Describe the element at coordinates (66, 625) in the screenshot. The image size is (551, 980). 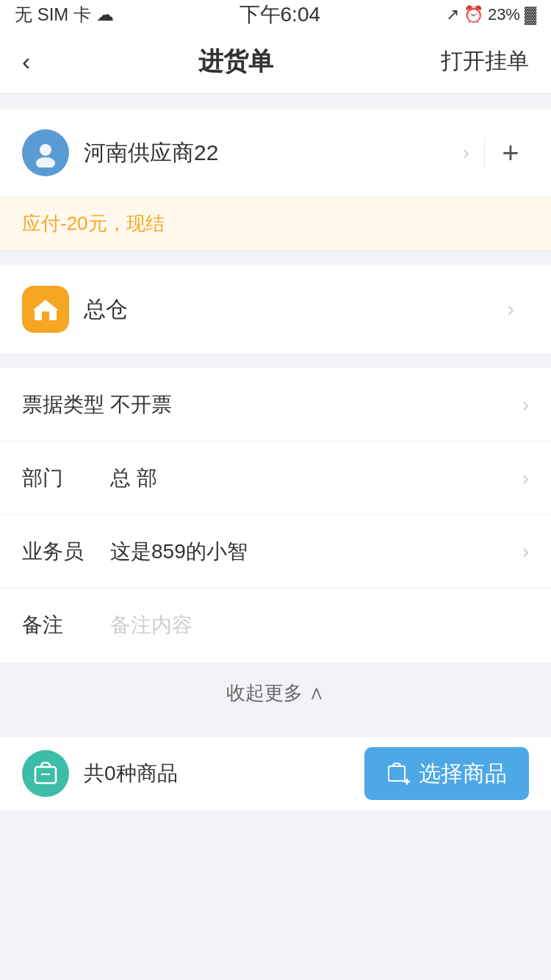
I see `remark-label: 备注` at that location.